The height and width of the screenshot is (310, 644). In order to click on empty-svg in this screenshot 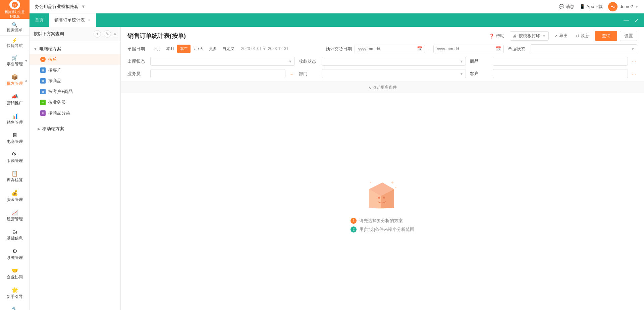, I will do `click(382, 191)`.